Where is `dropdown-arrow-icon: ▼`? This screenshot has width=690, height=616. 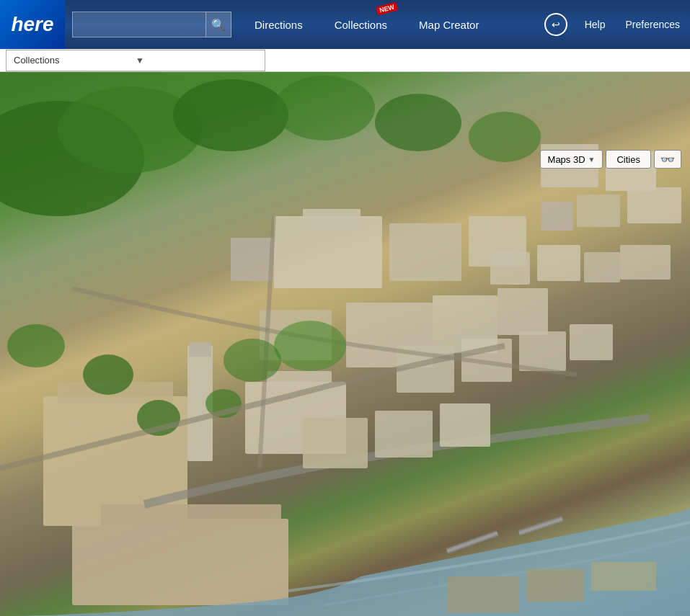
dropdown-arrow-icon: ▼ is located at coordinates (196, 61).